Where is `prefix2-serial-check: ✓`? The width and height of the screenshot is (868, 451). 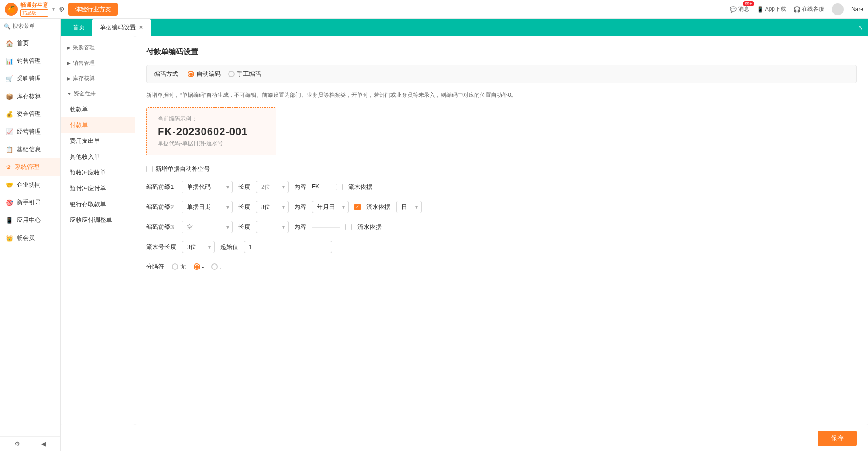
prefix2-serial-check: ✓ is located at coordinates (357, 207).